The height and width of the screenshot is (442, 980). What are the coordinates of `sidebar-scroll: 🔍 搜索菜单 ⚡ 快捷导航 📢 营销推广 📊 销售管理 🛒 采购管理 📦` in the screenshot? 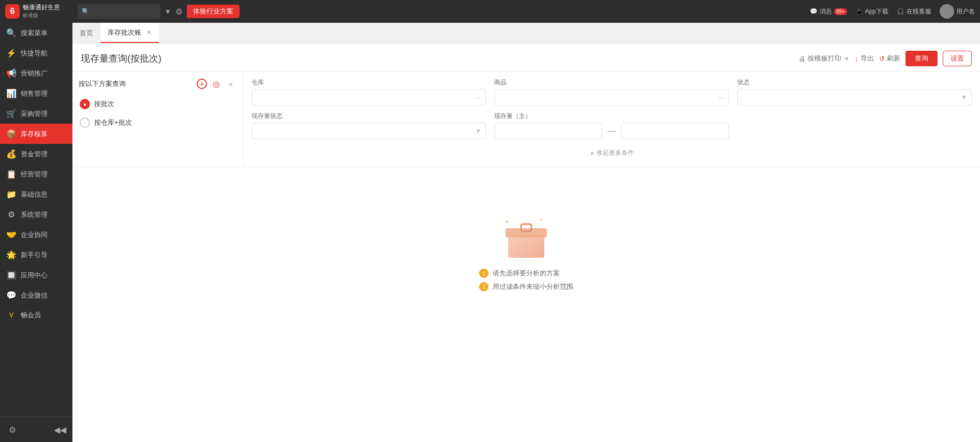 It's located at (36, 219).